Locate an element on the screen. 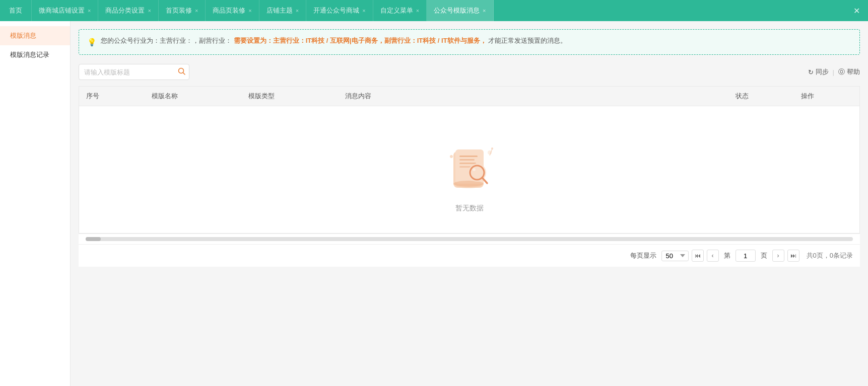 The image size is (868, 386). close-store-theme-icon: × is located at coordinates (297, 11).